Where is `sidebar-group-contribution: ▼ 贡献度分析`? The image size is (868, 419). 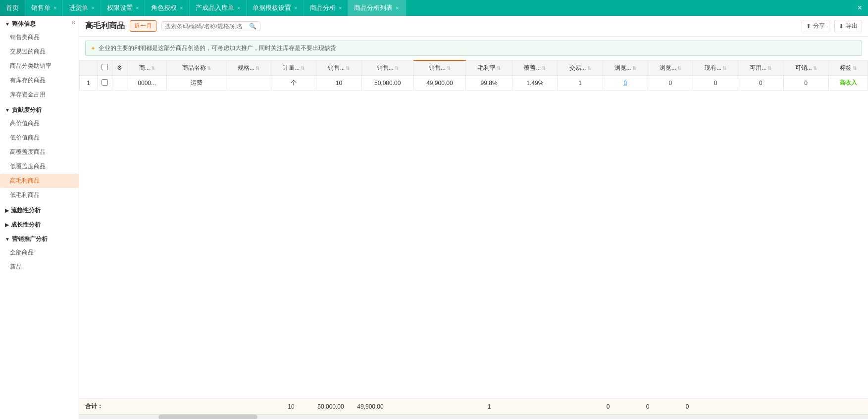
sidebar-group-contribution: ▼ 贡献度分析 is located at coordinates (40, 109).